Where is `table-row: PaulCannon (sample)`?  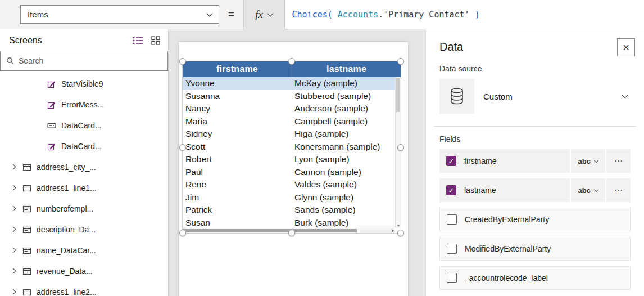
table-row: PaulCannon (sample) is located at coordinates (292, 172).